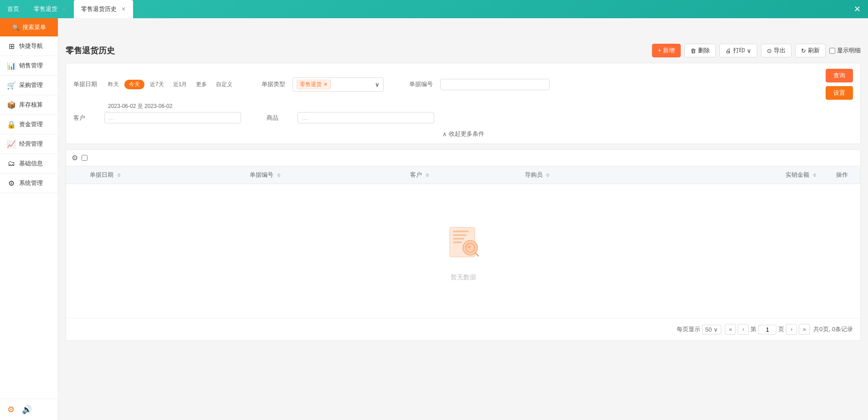  What do you see at coordinates (29, 105) in the screenshot?
I see `sidebar-item-inventory: 📦 库存核算` at bounding box center [29, 105].